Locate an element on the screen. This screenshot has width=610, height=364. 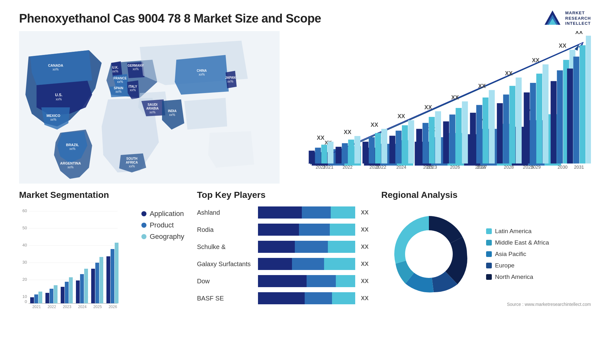
legend-latin-america: Latin America is located at coordinates (518, 231).